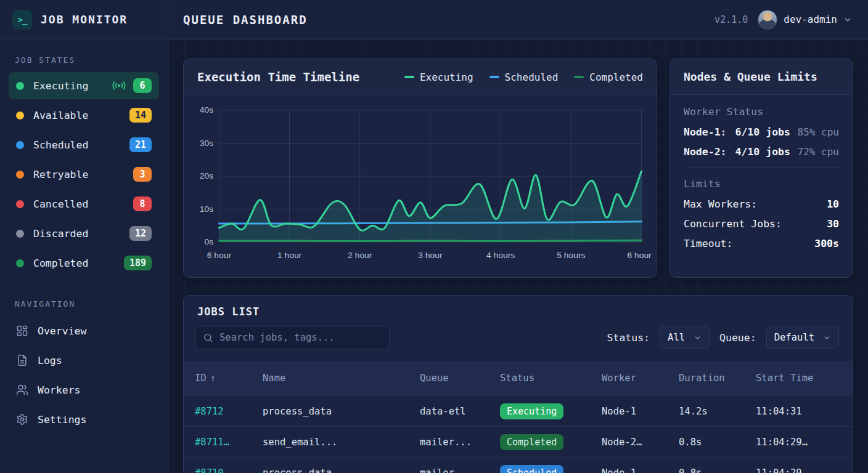 The image size is (868, 473). What do you see at coordinates (84, 145) in the screenshot?
I see `sidebar-item-scheduled: Scheduled 21` at bounding box center [84, 145].